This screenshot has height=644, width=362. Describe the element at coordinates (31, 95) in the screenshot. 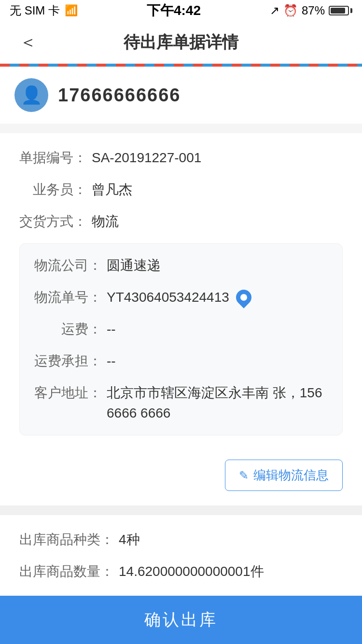

I see `avatar: 👤` at that location.